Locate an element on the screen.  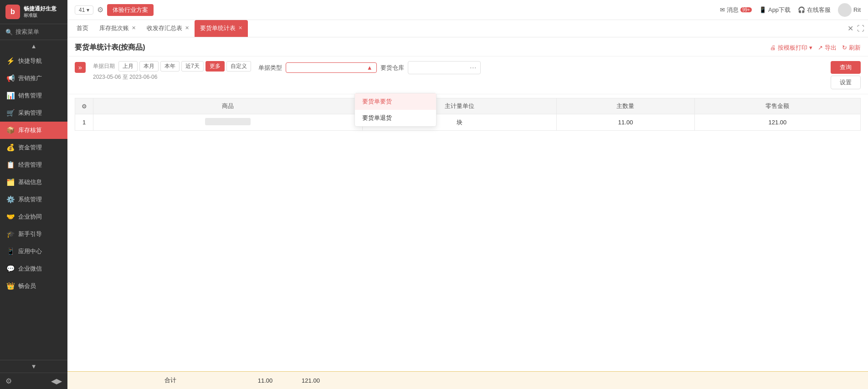
settings-button: 设置 is located at coordinates (846, 82).